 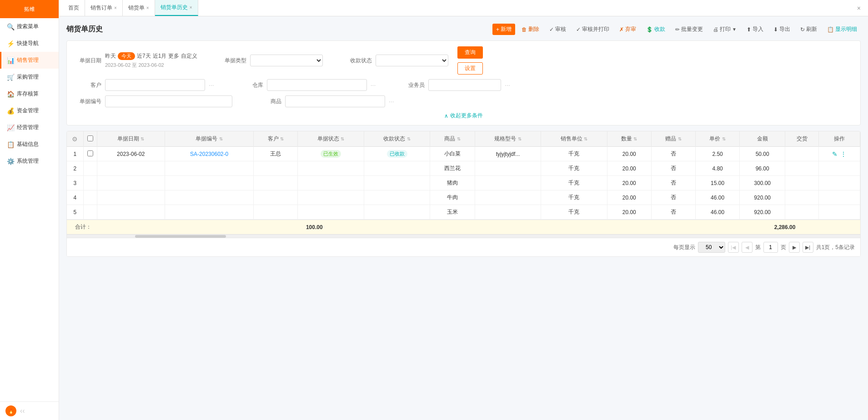 I want to click on doc-no-label: 单据编号, so click(x=88, y=102).